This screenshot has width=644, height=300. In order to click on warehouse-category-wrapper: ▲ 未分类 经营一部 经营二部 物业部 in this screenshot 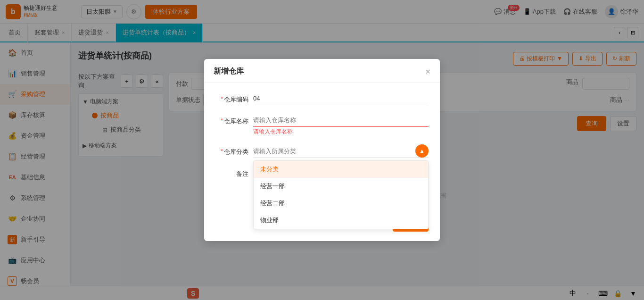, I will do `click(341, 151)`.